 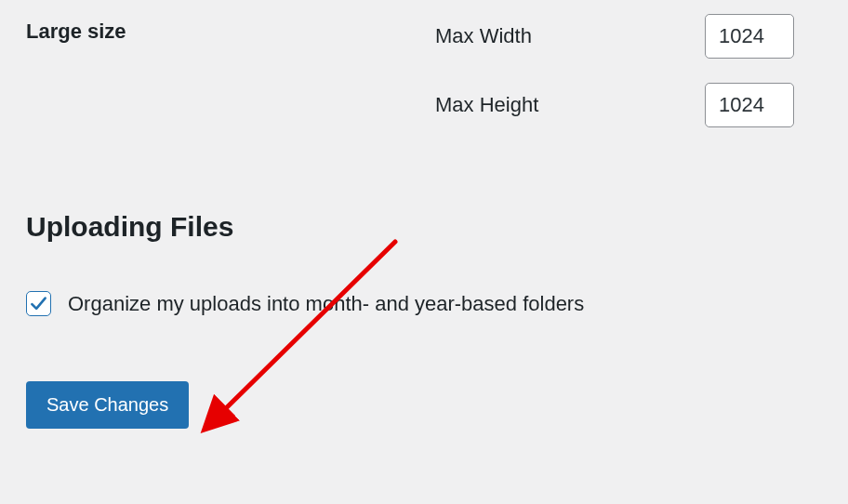 What do you see at coordinates (39, 303) in the screenshot?
I see `organize-uploads-checkbox` at bounding box center [39, 303].